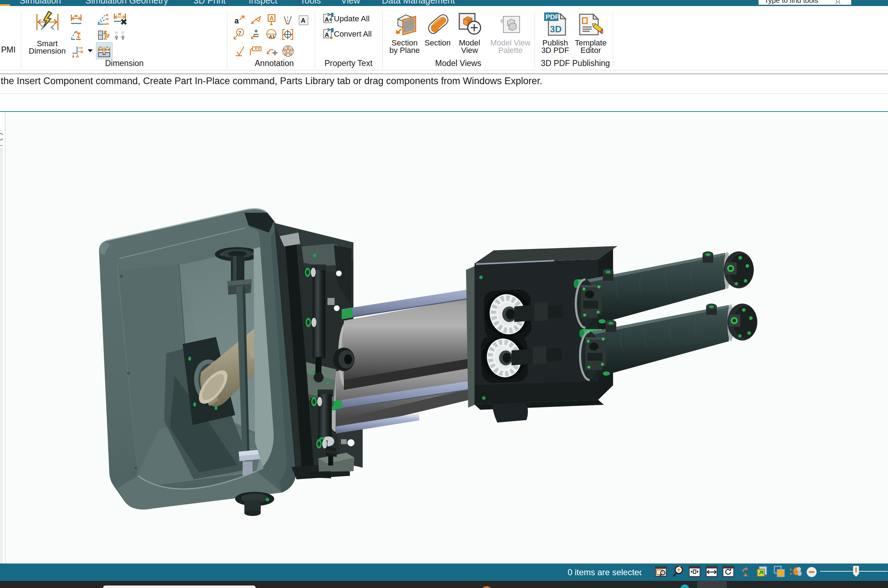  Describe the element at coordinates (556, 29) in the screenshot. I see `svg-text: 3D` at that location.